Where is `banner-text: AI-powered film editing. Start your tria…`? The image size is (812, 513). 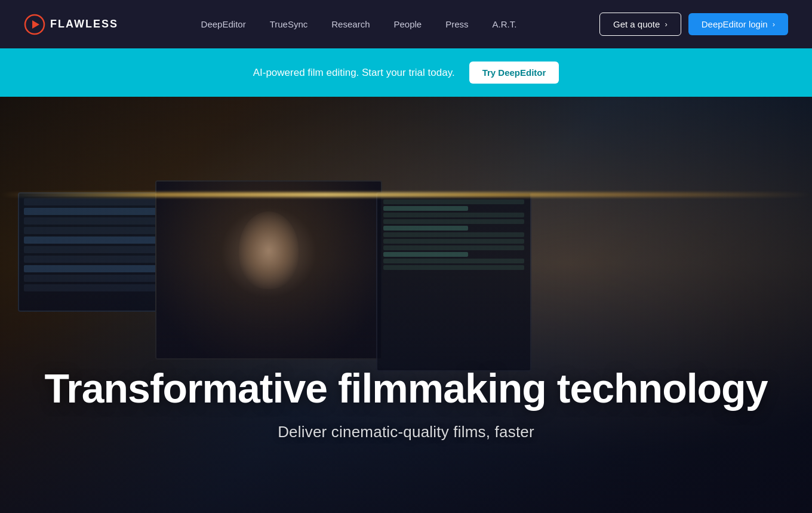 banner-text: AI-powered film editing. Start your tria… is located at coordinates (354, 73).